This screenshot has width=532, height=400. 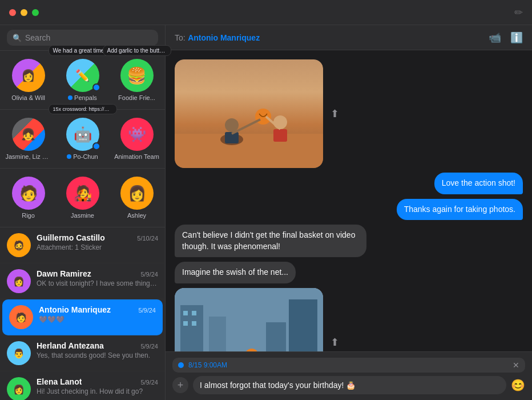 I want to click on pinned-item-jasmine-liz: 👧 Jasmine, Liz &..., so click(x=29, y=139).